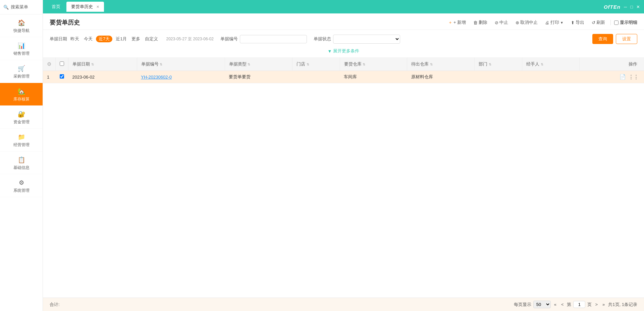 This screenshot has width=644, height=311. What do you see at coordinates (21, 163) in the screenshot?
I see `sidebar-item-basic: 📋 基础信息` at bounding box center [21, 163].